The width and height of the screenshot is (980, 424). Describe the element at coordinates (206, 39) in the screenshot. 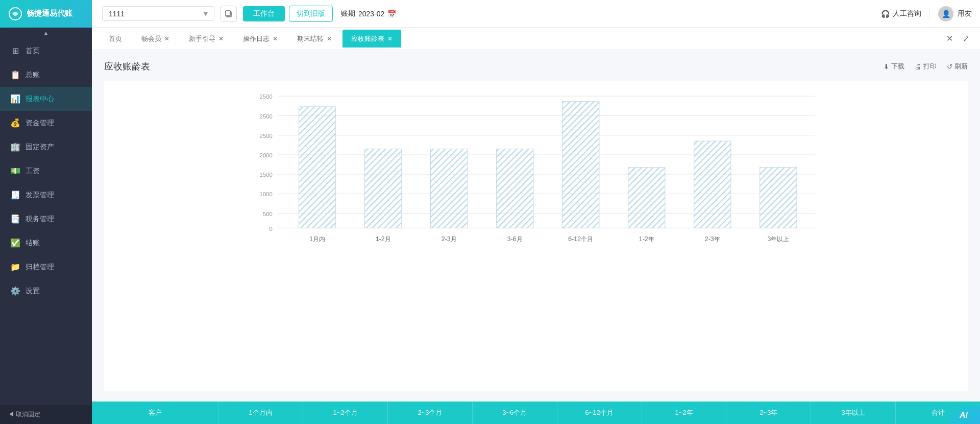

I see `tab-guide: 新手引导✕` at that location.